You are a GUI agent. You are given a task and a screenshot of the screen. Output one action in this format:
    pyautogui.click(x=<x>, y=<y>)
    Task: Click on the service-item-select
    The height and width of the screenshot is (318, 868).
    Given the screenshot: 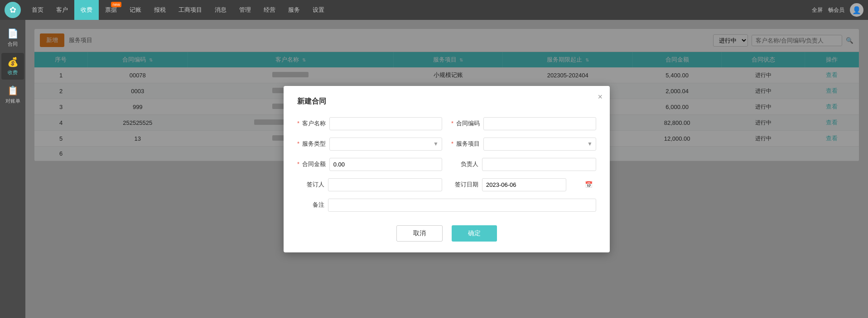 What is the action you would take?
    pyautogui.click(x=540, y=144)
    